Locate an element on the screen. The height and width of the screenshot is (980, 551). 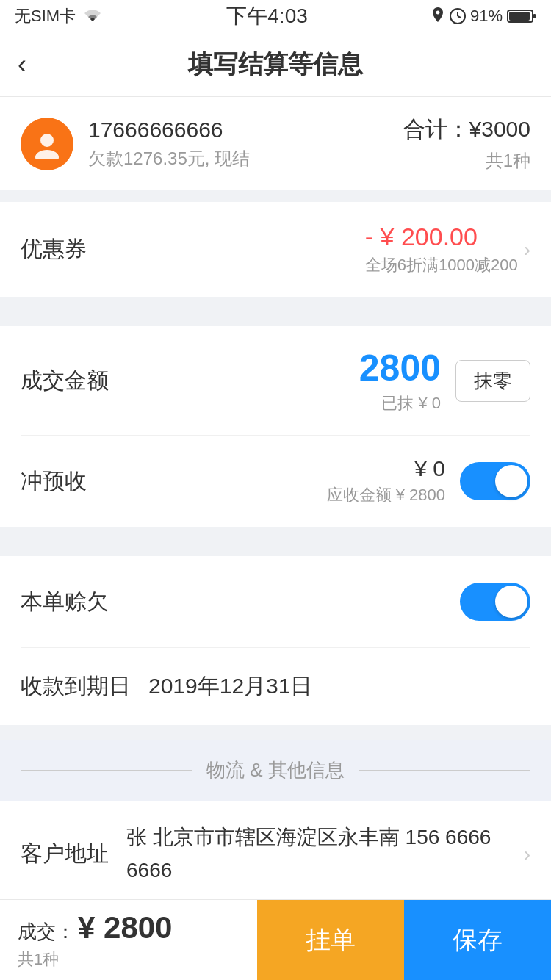
total-count: 共1种 is located at coordinates (467, 161).